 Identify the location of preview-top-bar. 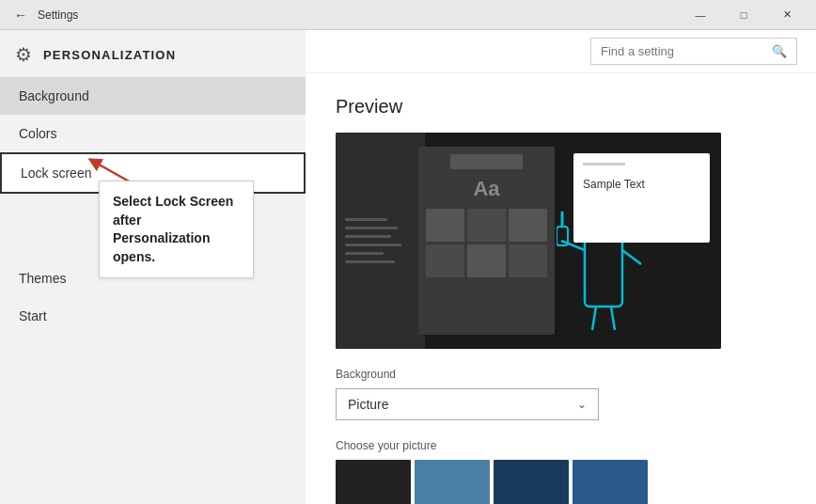
(487, 162).